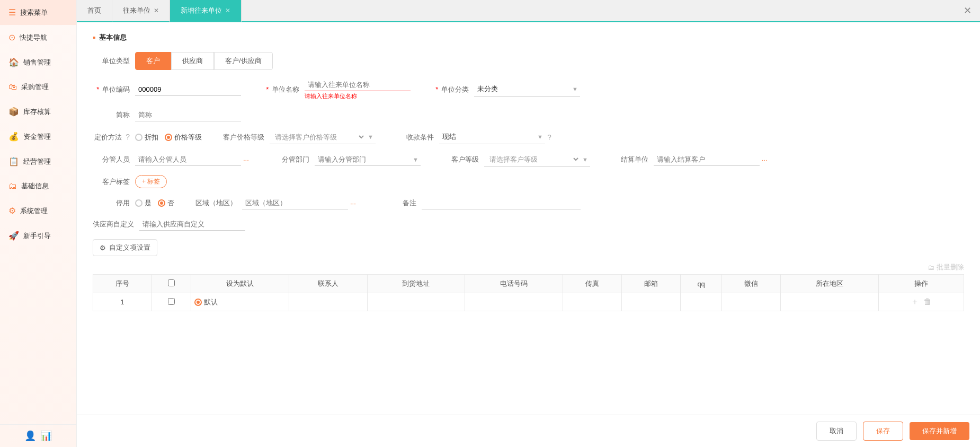 The image size is (980, 447). What do you see at coordinates (492, 137) in the screenshot?
I see `payment-terms-select-wrap: 现结 ▼` at bounding box center [492, 137].